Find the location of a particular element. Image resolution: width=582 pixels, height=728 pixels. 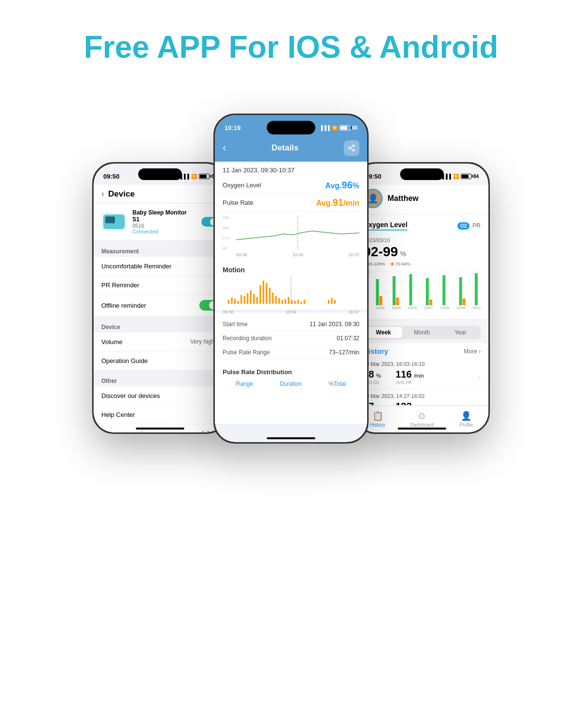

history-tab-icon: 📋 is located at coordinates (378, 416).